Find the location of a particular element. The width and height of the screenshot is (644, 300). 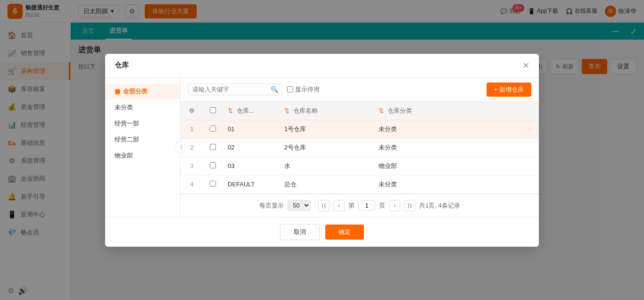

collapse-button: 《 is located at coordinates (180, 147).